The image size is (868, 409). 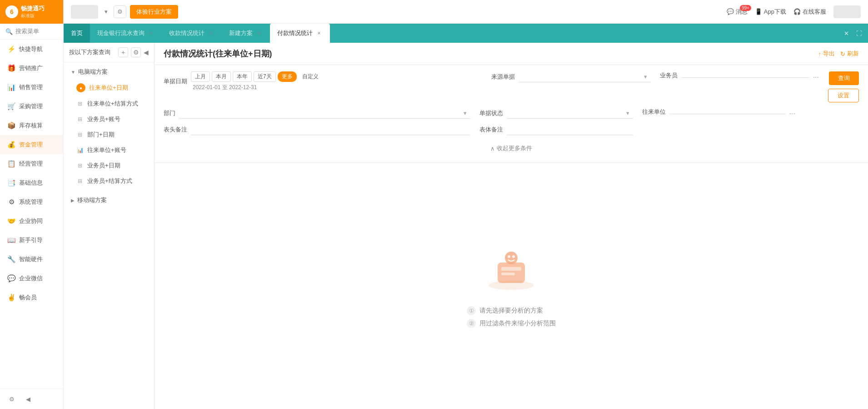 I want to click on source-dropdown-icon: ▾, so click(x=645, y=76).